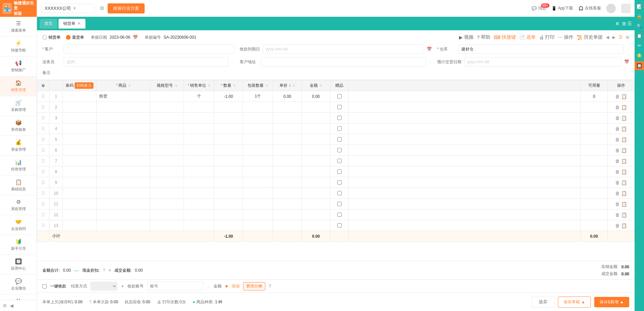 The image size is (644, 311). I want to click on warehouse-input: 建材仓, so click(541, 49).